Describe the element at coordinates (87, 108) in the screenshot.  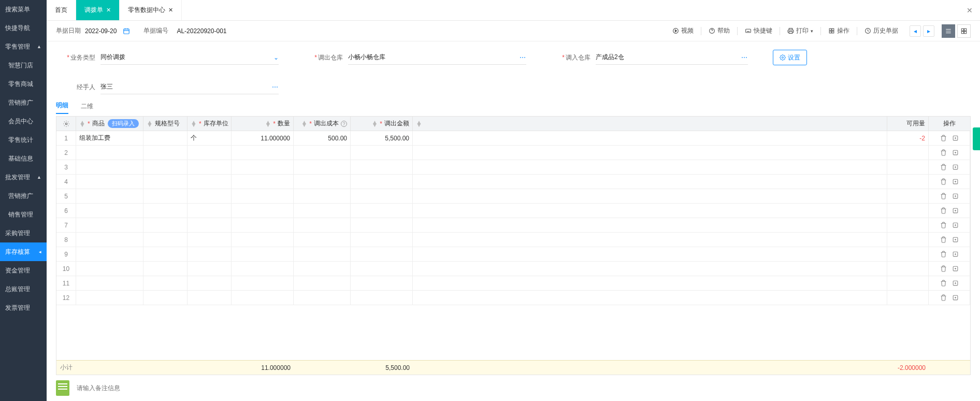
I see `subtab-two: 二维` at that location.